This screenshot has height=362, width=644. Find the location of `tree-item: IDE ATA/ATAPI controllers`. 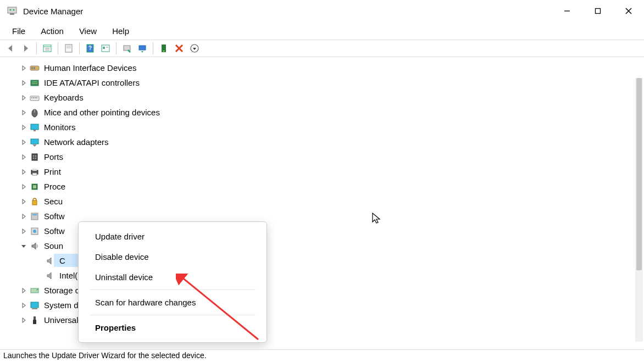

tree-item: IDE ATA/ATAPI controllers is located at coordinates (331, 82).